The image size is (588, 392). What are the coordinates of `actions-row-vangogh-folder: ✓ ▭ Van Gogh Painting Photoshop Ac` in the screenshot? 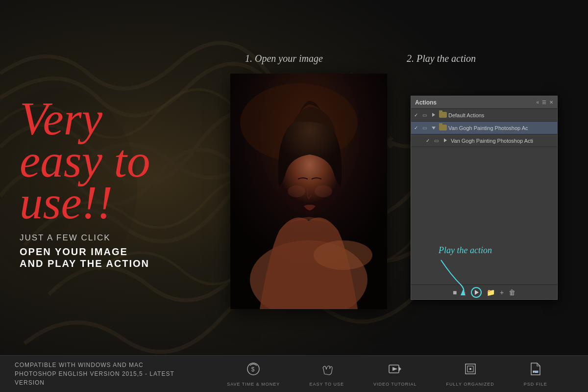 It's located at (484, 128).